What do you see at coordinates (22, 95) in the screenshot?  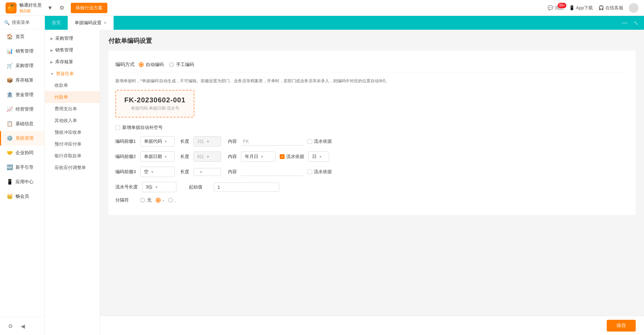 I see `sidebar-item-finance: 🏦 资金管理` at bounding box center [22, 95].